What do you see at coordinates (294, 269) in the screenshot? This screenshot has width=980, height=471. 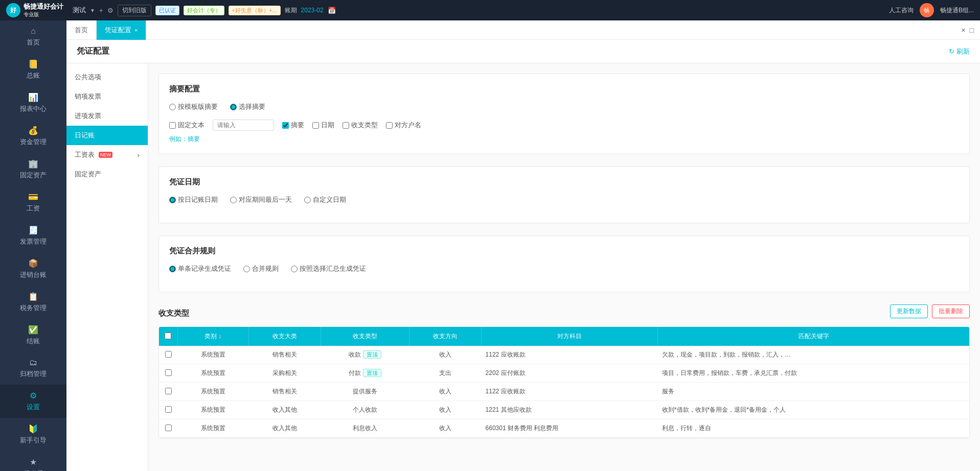 I see `merge-radio-select-total-input` at bounding box center [294, 269].